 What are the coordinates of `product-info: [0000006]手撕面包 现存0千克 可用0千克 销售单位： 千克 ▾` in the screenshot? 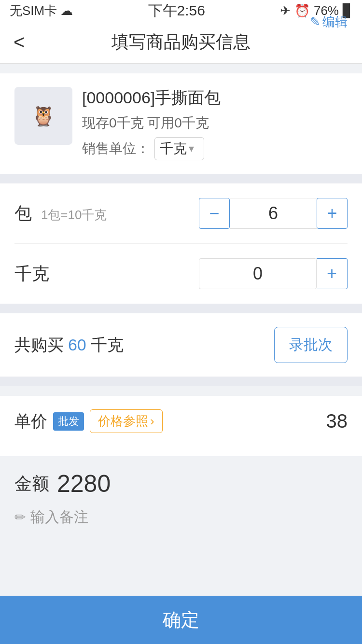 It's located at (215, 124).